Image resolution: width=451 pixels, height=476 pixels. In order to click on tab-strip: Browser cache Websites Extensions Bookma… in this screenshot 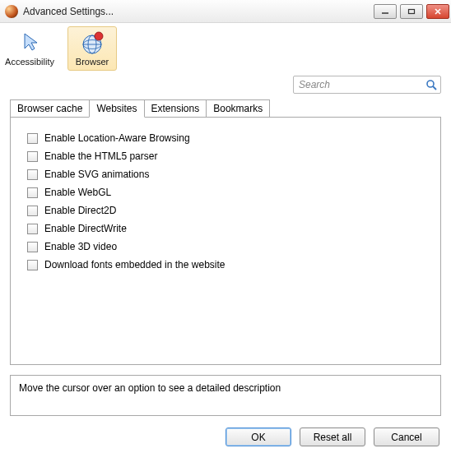, I will do `click(226, 109)`.